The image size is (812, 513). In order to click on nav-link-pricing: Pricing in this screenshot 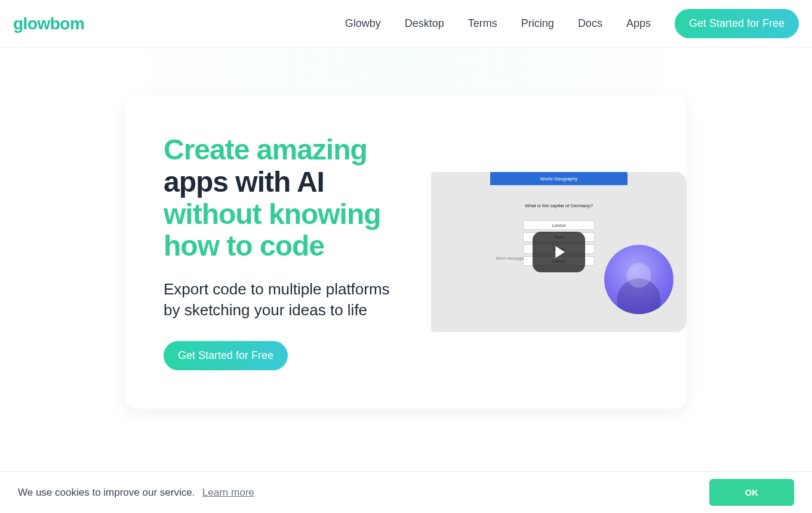, I will do `click(537, 24)`.